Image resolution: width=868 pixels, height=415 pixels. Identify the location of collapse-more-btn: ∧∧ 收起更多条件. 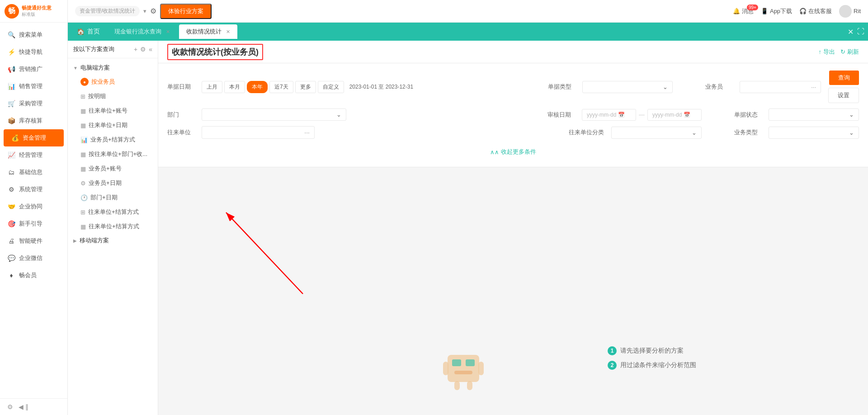
(513, 152).